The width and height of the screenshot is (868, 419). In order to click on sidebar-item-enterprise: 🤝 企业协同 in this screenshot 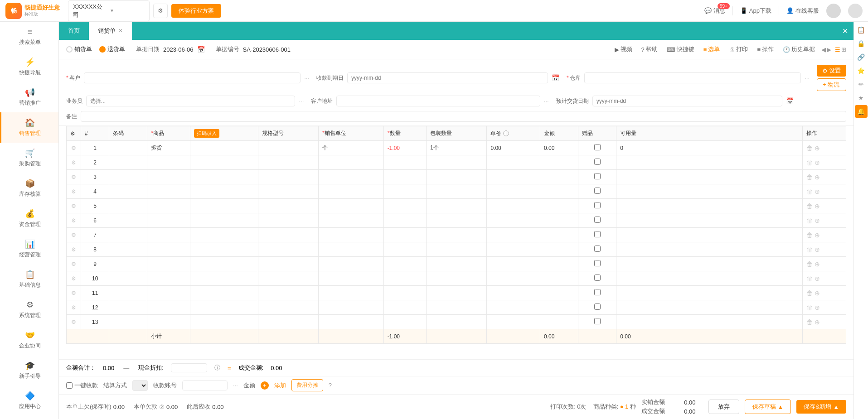, I will do `click(29, 340)`.